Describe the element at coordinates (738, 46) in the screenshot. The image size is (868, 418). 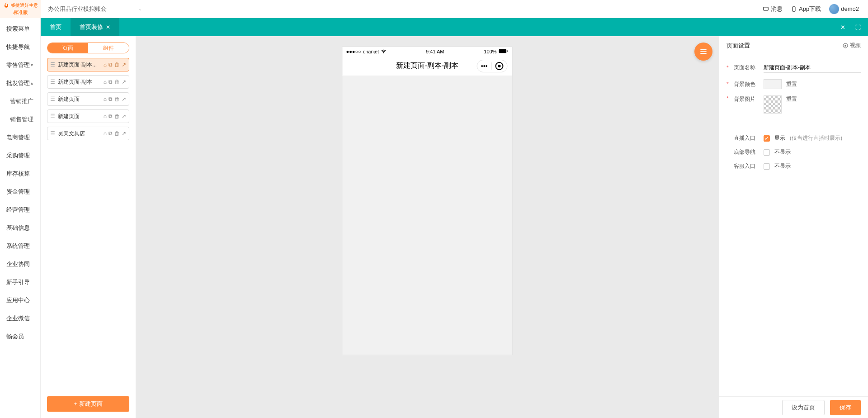
I see `settings-title: 页面设置` at that location.